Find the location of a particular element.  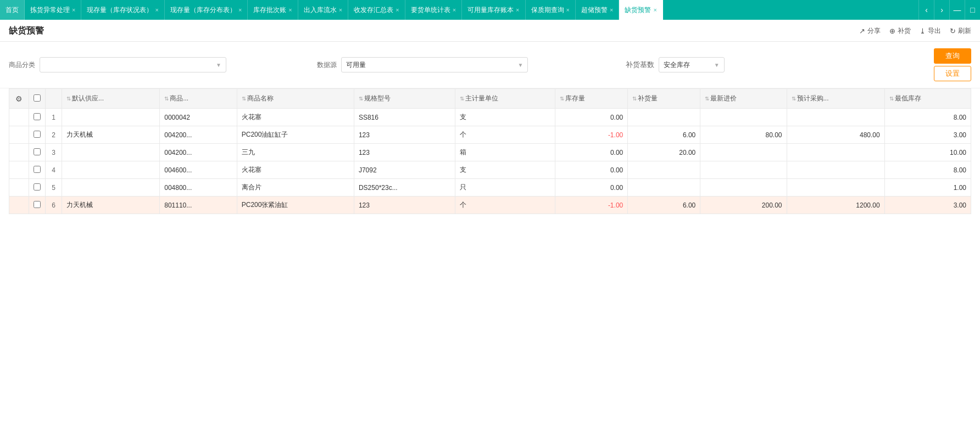

nav-item-11: 缺货预警× is located at coordinates (641, 10).